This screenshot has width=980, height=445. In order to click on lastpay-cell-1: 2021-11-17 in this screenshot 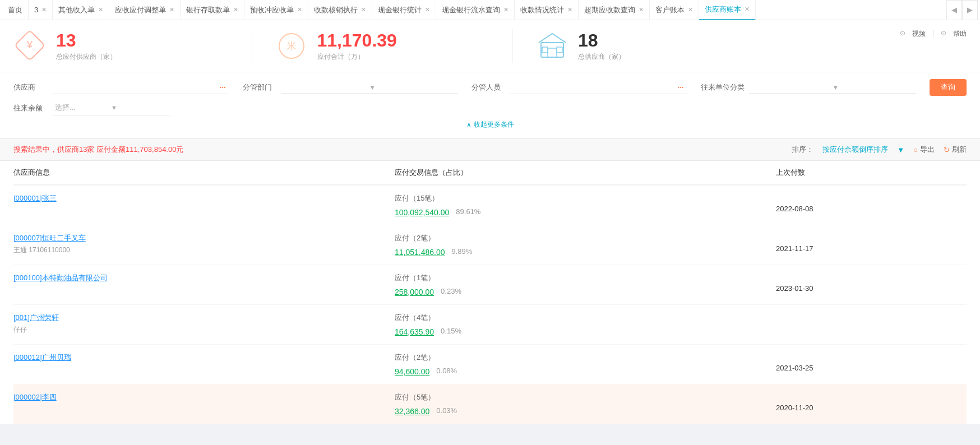, I will do `click(871, 243)`.